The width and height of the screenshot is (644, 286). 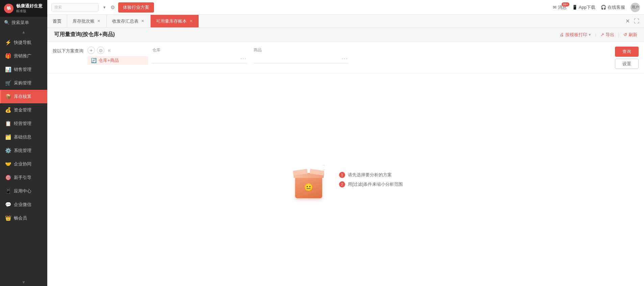 I want to click on sidebar-search: 🔍 搜索菜单, so click(x=24, y=23).